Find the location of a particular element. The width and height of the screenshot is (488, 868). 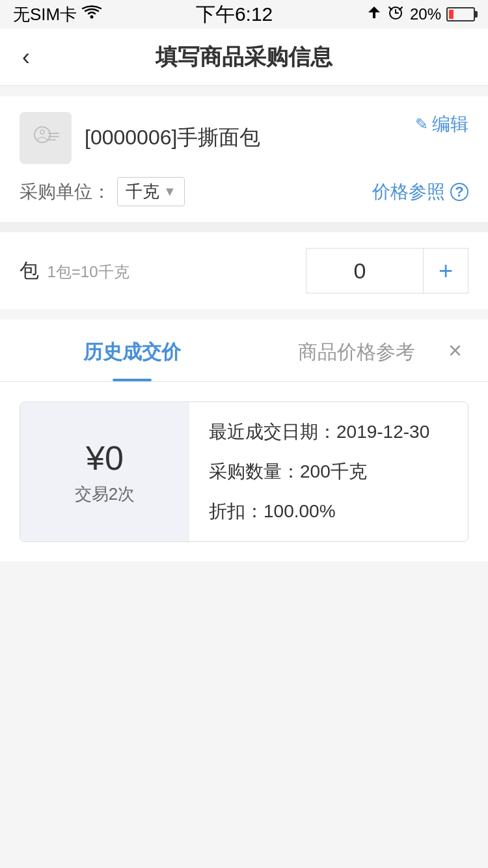

product-unit-row: 采购单位： 千克 ▼ 价格参照 ? is located at coordinates (244, 191).